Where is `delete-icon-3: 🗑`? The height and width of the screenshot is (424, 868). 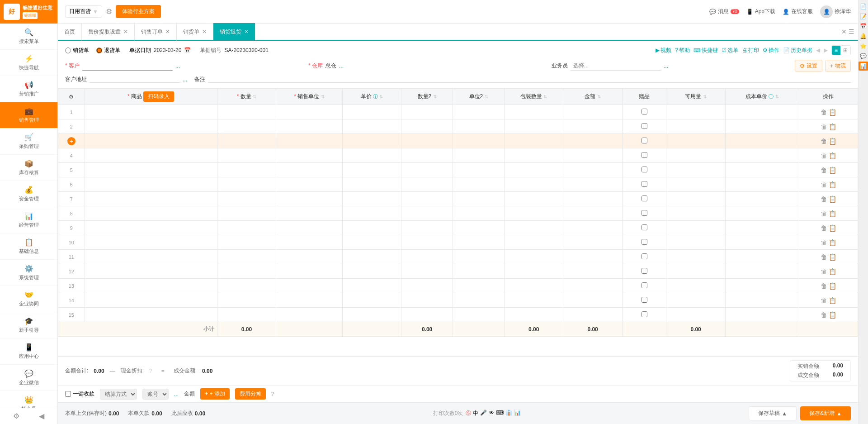 delete-icon-3: 🗑 is located at coordinates (824, 141).